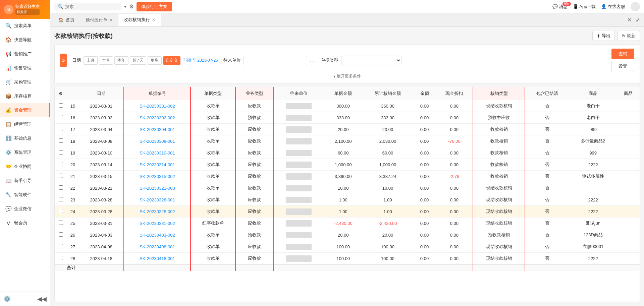 Image resolution: width=644 pixels, height=306 pixels. I want to click on sidebar-settings-icon: ⚙️, so click(7, 299).